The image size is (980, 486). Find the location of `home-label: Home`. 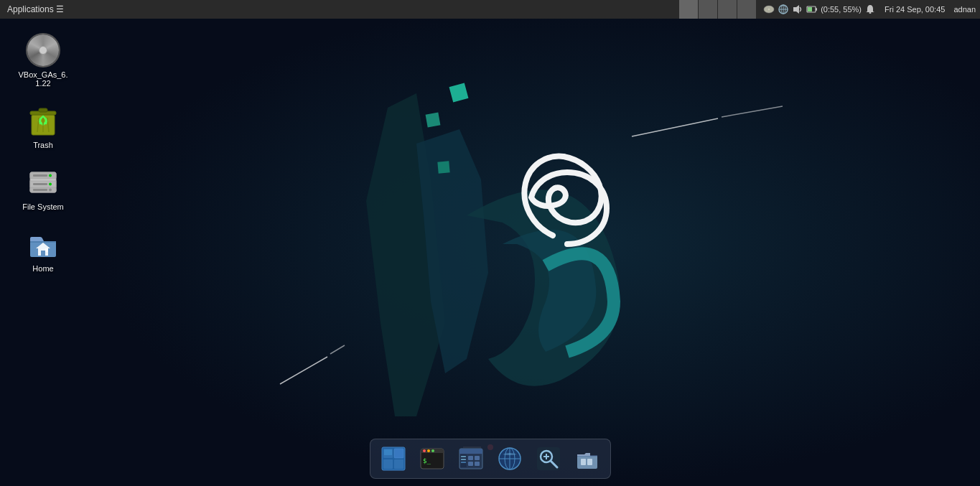

home-label: Home is located at coordinates (43, 268).